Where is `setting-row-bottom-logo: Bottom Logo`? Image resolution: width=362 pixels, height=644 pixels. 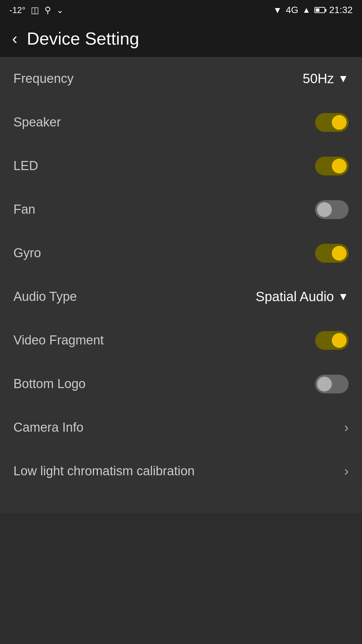
setting-row-bottom-logo: Bottom Logo is located at coordinates (181, 384).